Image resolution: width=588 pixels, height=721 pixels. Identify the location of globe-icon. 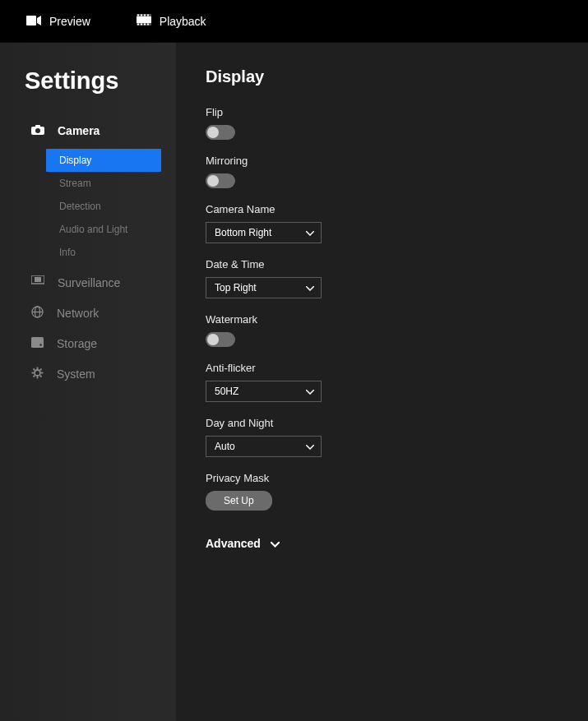
(38, 313).